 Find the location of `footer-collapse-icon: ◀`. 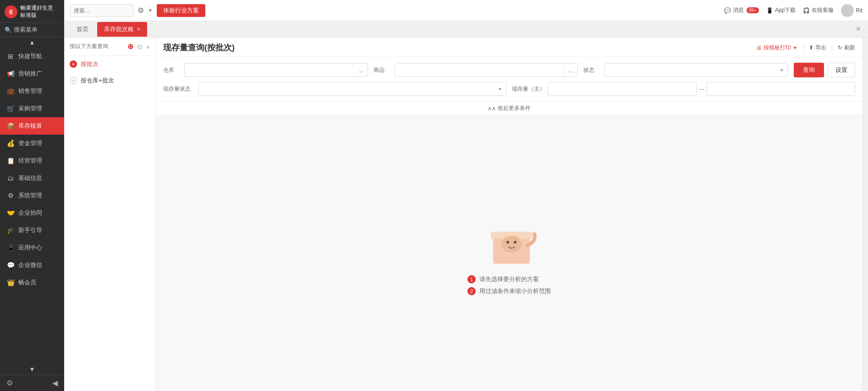

footer-collapse-icon: ◀ is located at coordinates (55, 383).